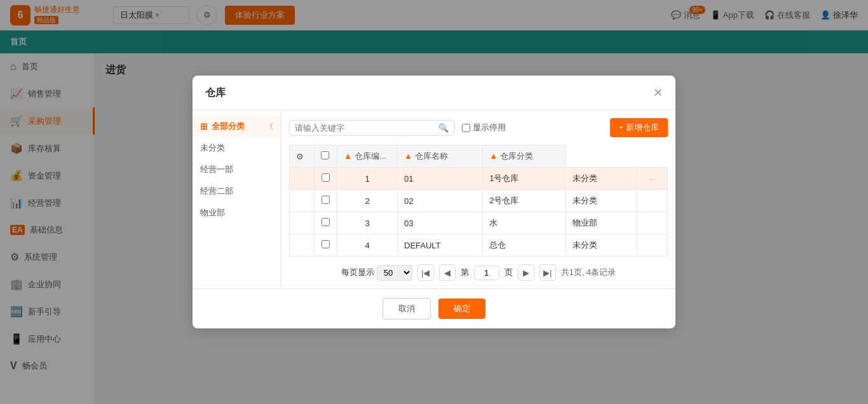 This screenshot has height=404, width=868. Describe the element at coordinates (300, 156) in the screenshot. I see `settings-th-icon: ⚙` at that location.